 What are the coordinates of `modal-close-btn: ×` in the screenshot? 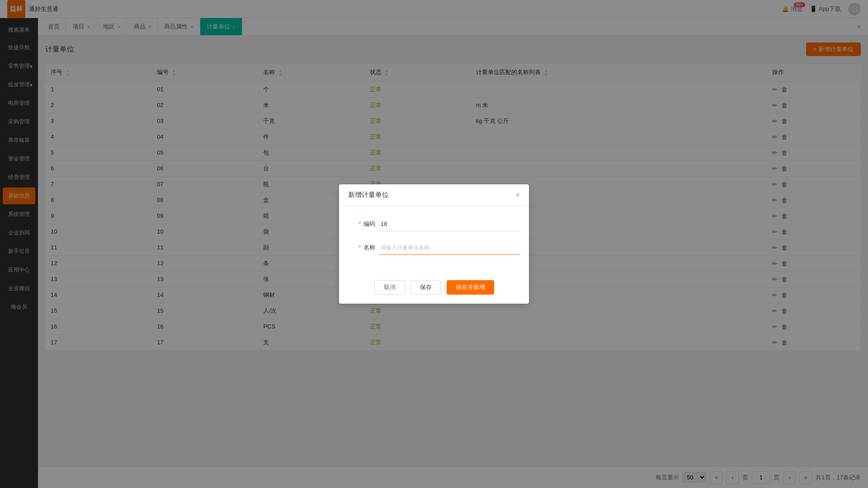 It's located at (518, 195).